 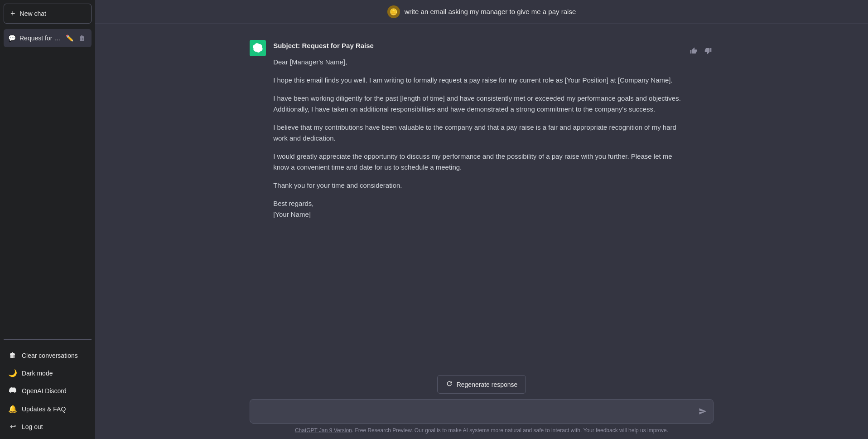 I want to click on sidebar-item-openai-discord: OpenAI Discord, so click(x=48, y=391).